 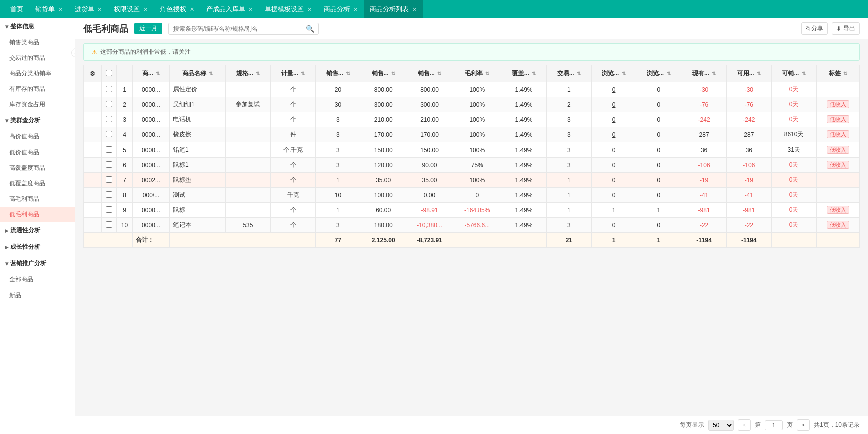 I want to click on nav-permissions: 权限设置 ✕, so click(x=131, y=9).